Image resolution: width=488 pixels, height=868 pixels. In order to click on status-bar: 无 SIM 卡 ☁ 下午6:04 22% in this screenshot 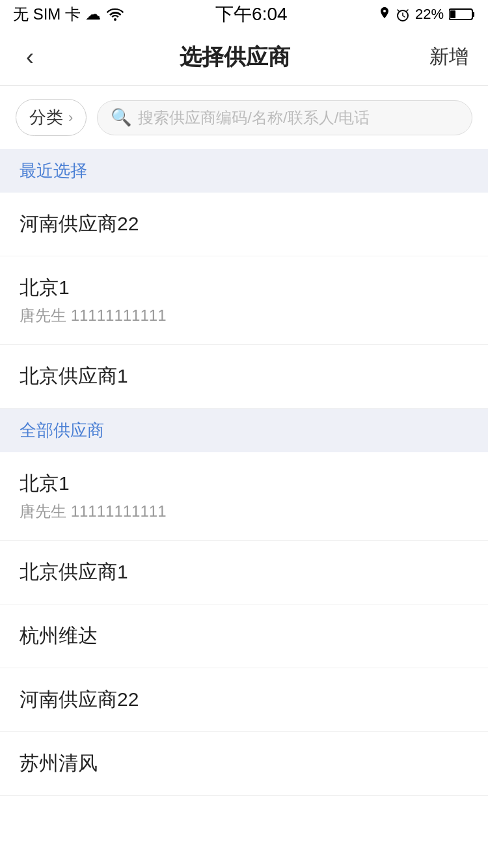, I will do `click(244, 14)`.